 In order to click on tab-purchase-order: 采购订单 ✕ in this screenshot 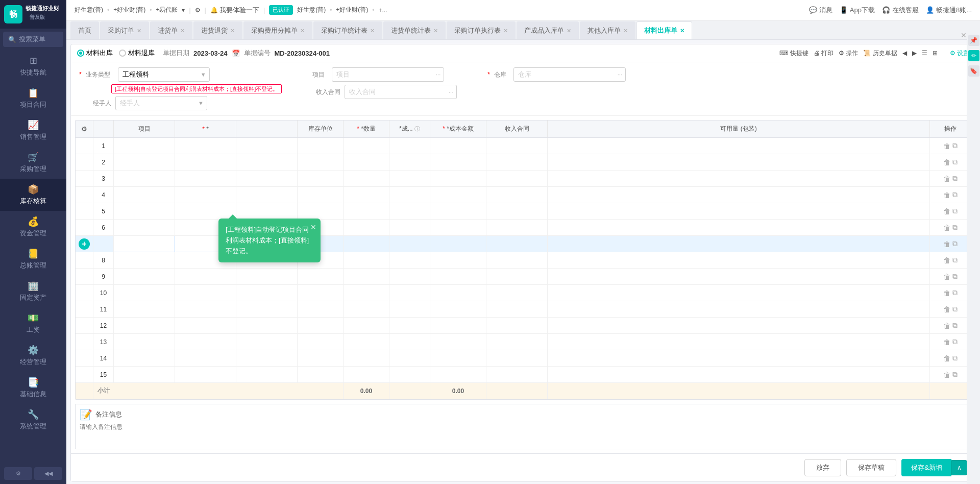, I will do `click(125, 31)`.